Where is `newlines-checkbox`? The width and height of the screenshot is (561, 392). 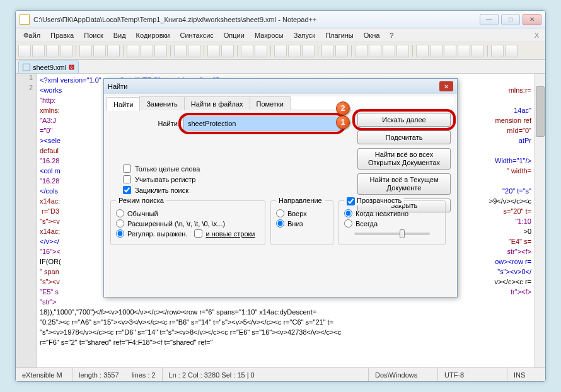 newlines-checkbox is located at coordinates (198, 233).